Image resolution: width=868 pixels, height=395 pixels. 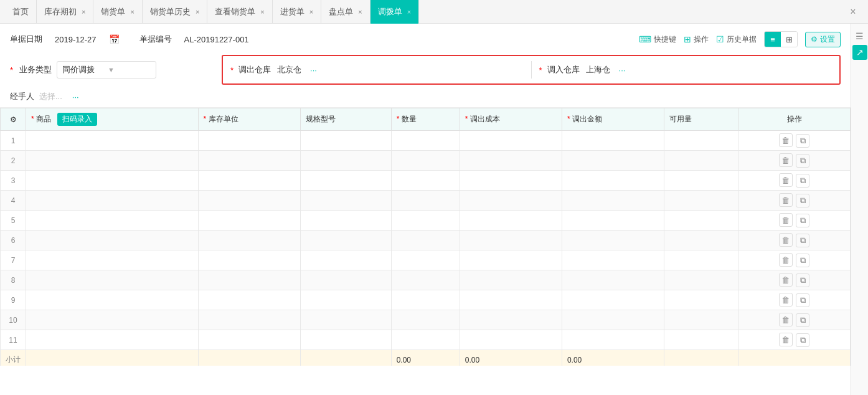 What do you see at coordinates (346, 120) in the screenshot?
I see `col-spec: 规格型号` at bounding box center [346, 120].